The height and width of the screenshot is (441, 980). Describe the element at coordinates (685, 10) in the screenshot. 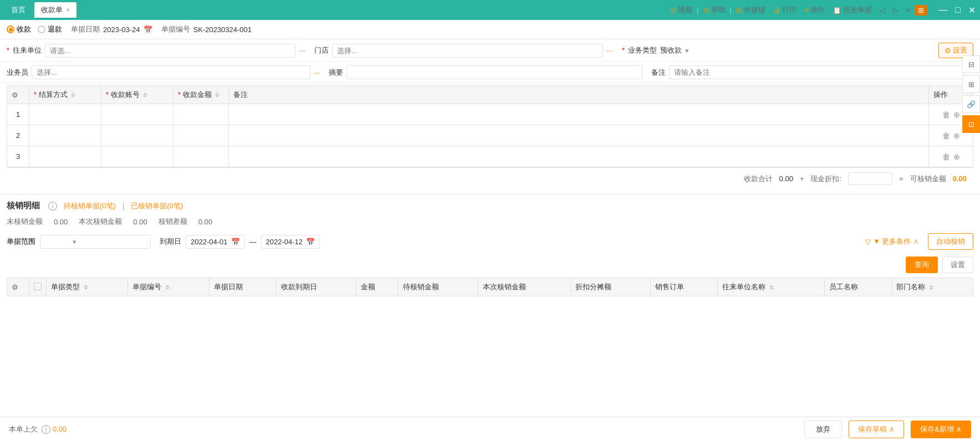

I see `video-label: 视频` at that location.